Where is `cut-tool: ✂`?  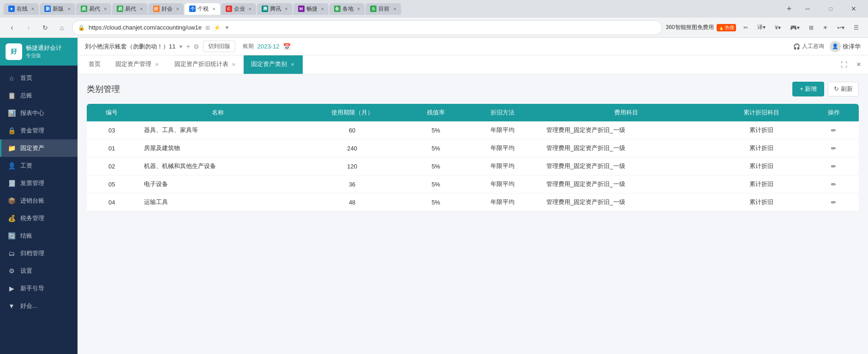 cut-tool: ✂ is located at coordinates (746, 28).